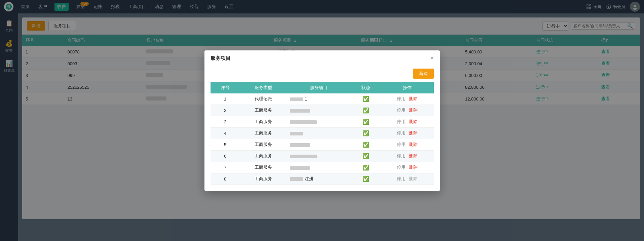  I want to click on modal-col-seq: 序号, so click(225, 88).